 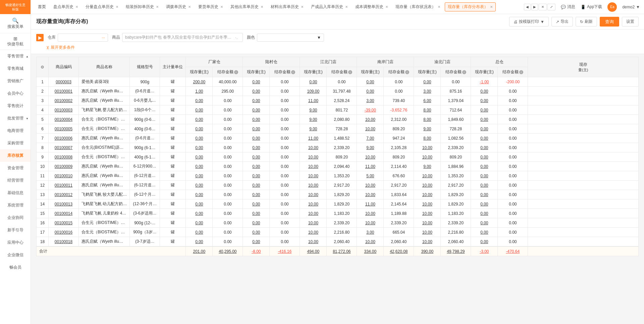 What do you see at coordinates (236, 72) in the screenshot?
I see `fj-amt-info-icon: i` at bounding box center [236, 72].